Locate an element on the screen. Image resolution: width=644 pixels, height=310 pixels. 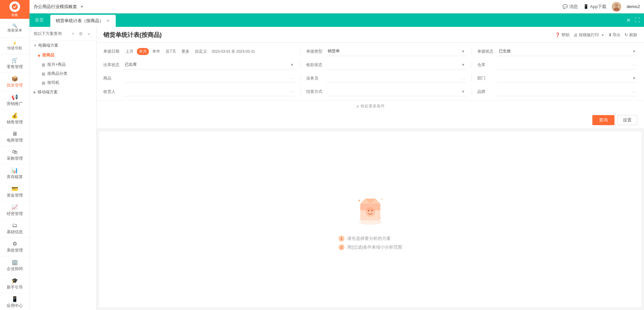
sidebar-item-sales: 💰 销售管理 is located at coordinates (15, 119).